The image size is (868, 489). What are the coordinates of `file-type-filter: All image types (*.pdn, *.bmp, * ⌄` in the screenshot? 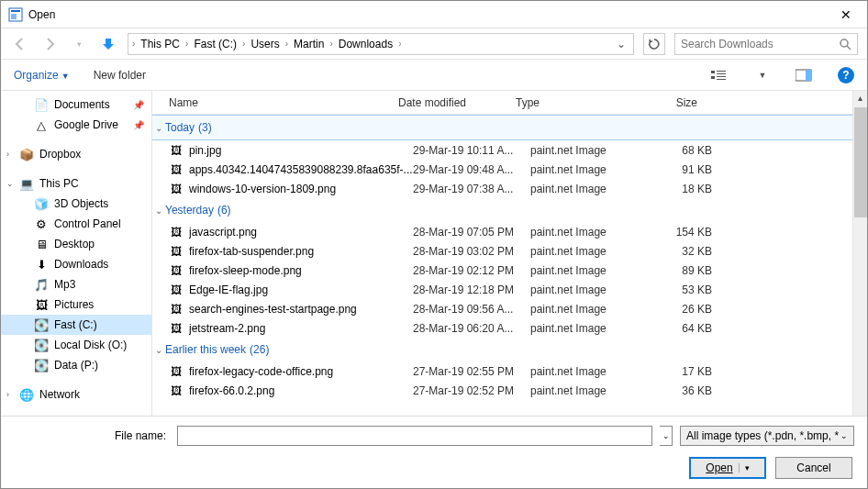 It's located at (767, 436).